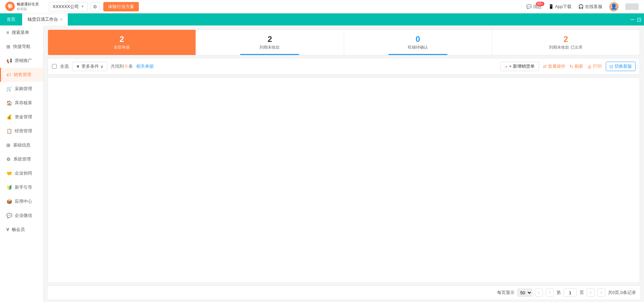  What do you see at coordinates (23, 89) in the screenshot?
I see `sidebar-label-purchase: 采购管理` at bounding box center [23, 89].